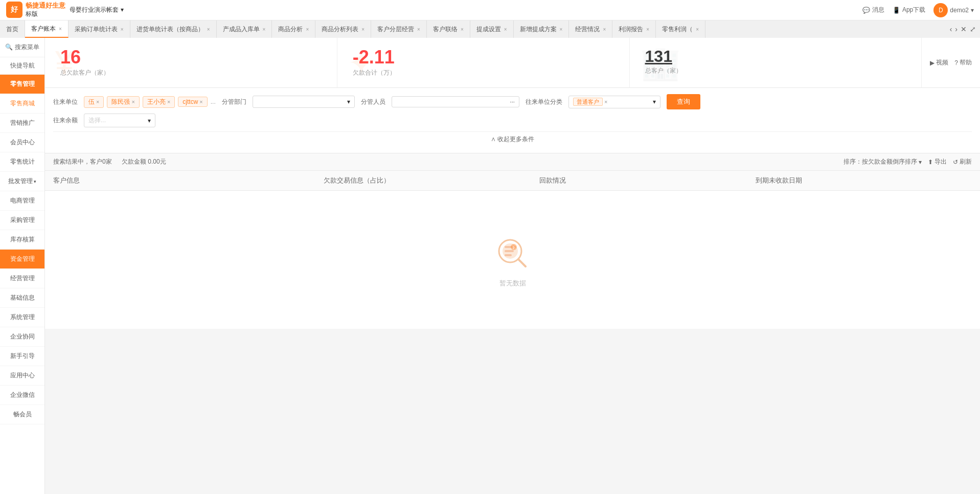 This screenshot has height=494, width=980. I want to click on filter-person-select: ···, so click(455, 102).